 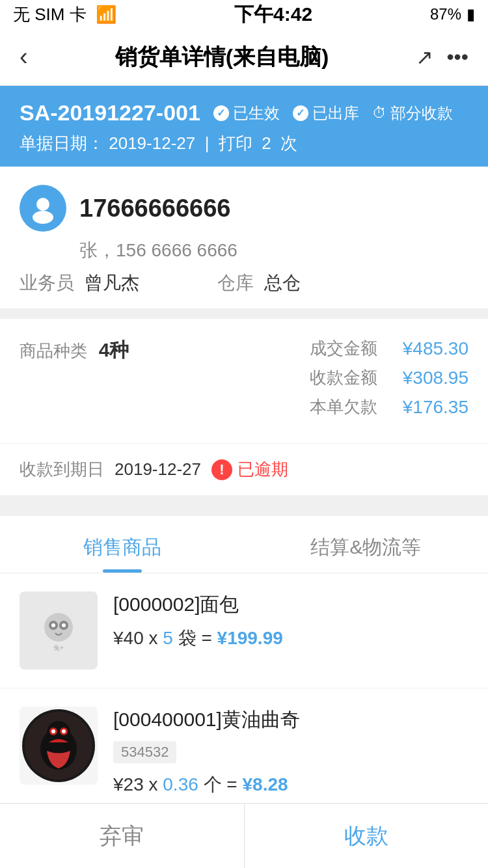 I want to click on tab-active-indicator, so click(x=122, y=571).